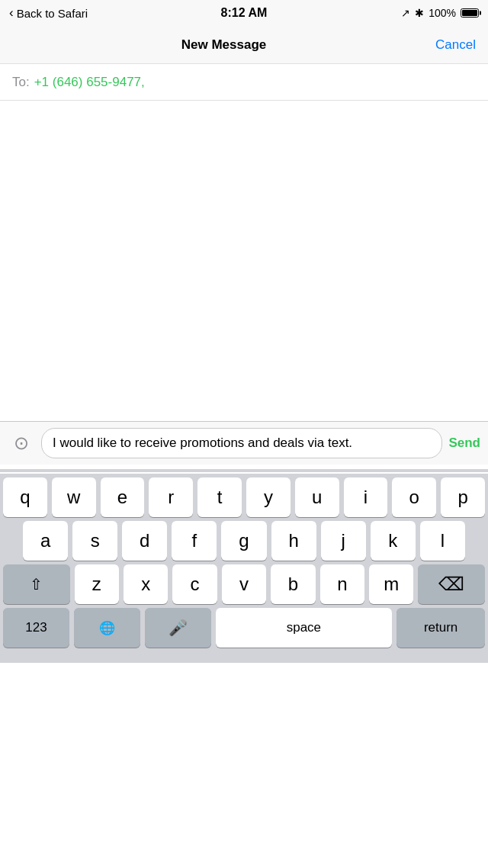  What do you see at coordinates (441, 628) in the screenshot?
I see `return-key: return` at bounding box center [441, 628].